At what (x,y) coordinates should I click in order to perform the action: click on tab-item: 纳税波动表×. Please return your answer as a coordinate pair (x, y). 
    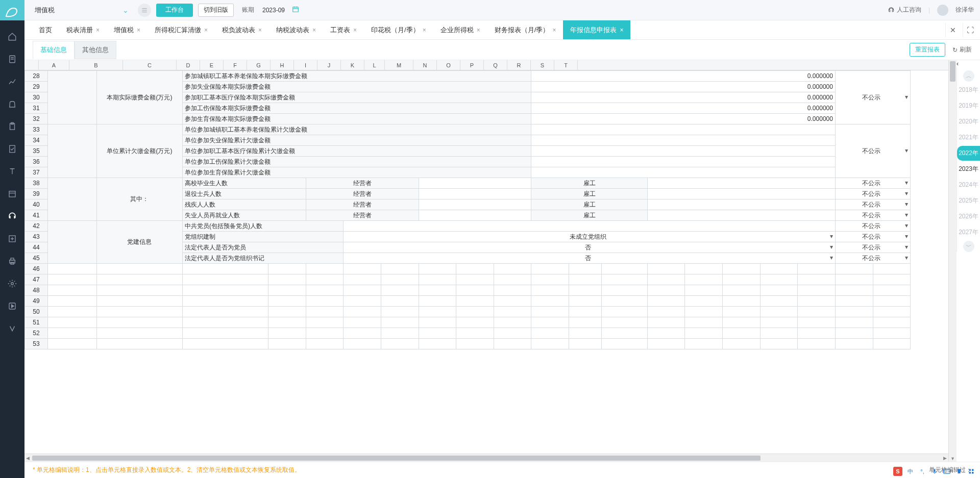
    Looking at the image, I should click on (296, 30).